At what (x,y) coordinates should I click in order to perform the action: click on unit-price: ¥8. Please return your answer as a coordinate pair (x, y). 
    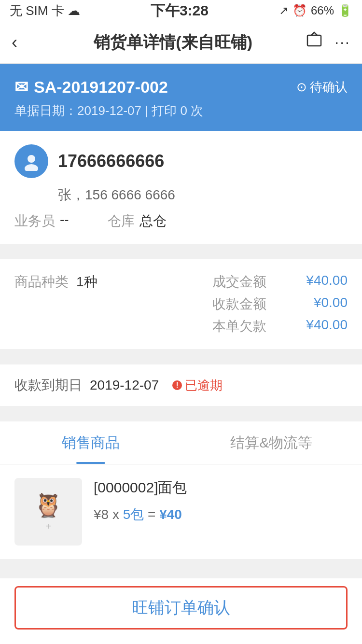
    Looking at the image, I should click on (101, 515).